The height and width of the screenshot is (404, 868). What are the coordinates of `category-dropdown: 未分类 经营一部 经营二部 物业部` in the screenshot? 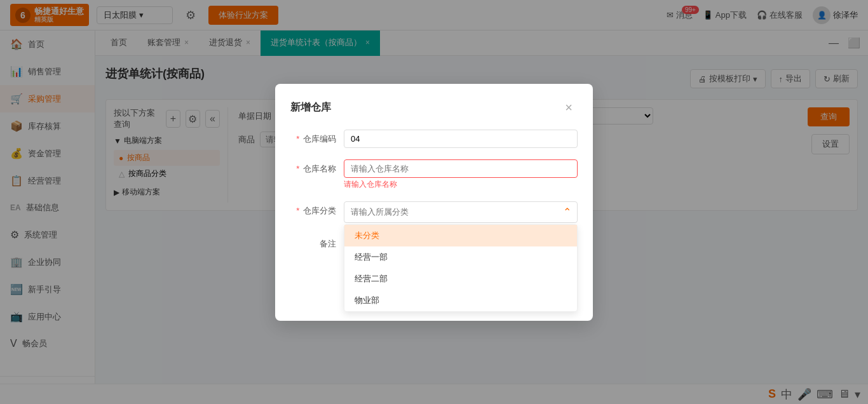 It's located at (461, 268).